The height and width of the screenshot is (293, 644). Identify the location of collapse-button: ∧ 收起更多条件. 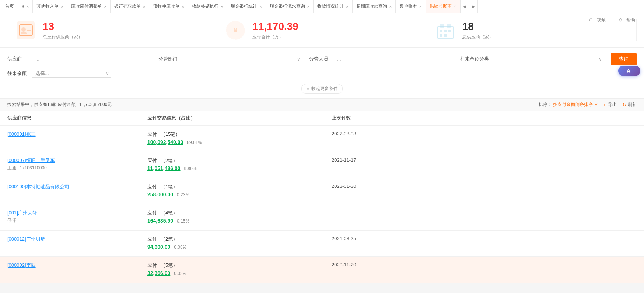
(322, 89).